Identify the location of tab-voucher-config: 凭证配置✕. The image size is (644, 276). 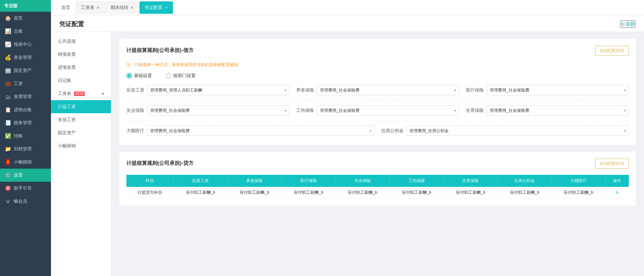
(156, 8).